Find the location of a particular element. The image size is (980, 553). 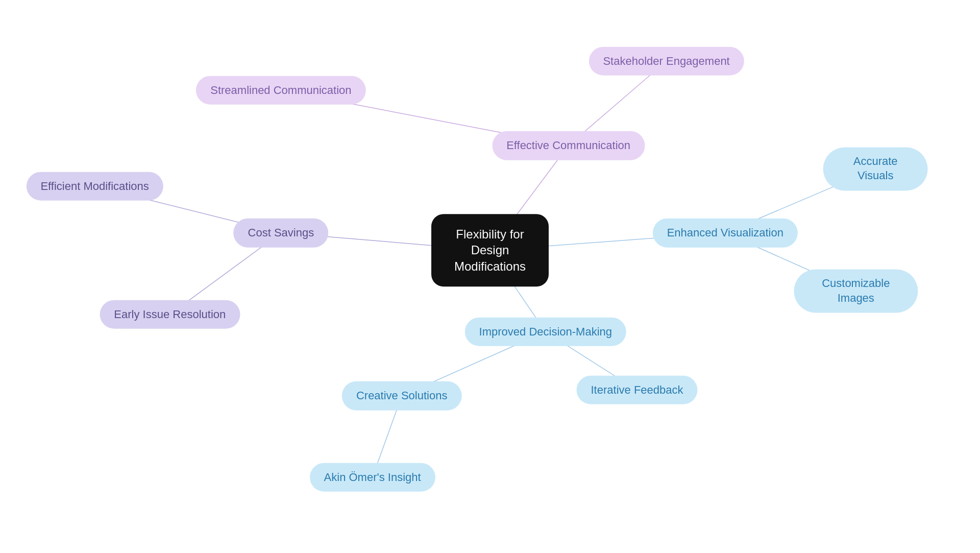

node-costSavings: Cost Savings is located at coordinates (281, 233).